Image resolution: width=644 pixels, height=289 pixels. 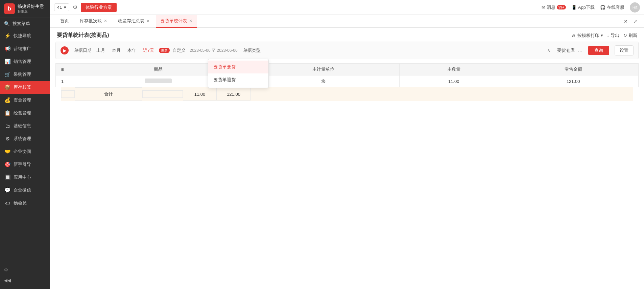 I want to click on purchase-icon: 🛒, so click(x=7, y=74).